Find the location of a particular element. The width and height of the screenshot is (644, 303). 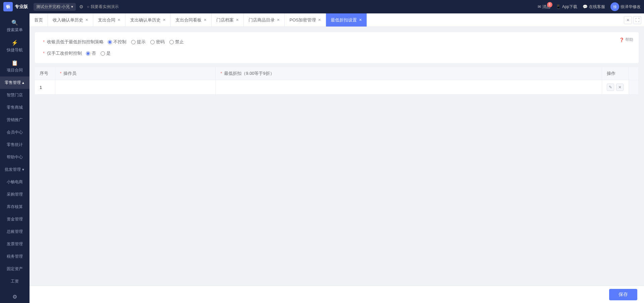

sidebar-item-member-center: 会员中心 is located at coordinates (15, 132).